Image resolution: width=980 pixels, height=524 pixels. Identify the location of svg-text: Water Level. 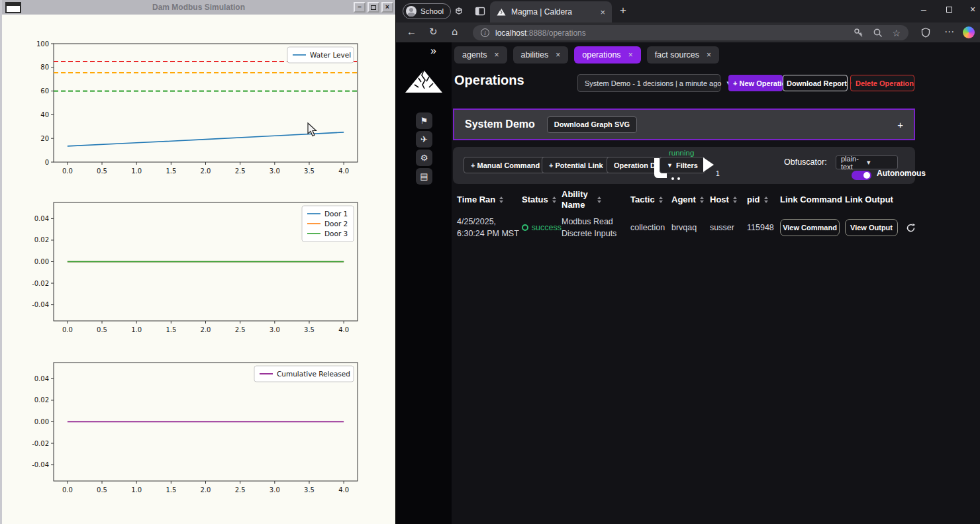
(330, 55).